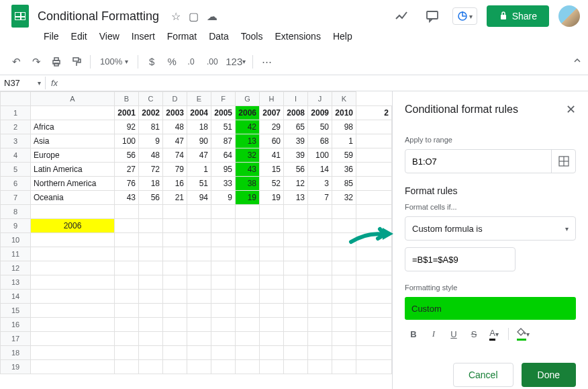 The width and height of the screenshot is (588, 389). Describe the element at coordinates (344, 156) in the screenshot. I see `cell: 59` at that location.